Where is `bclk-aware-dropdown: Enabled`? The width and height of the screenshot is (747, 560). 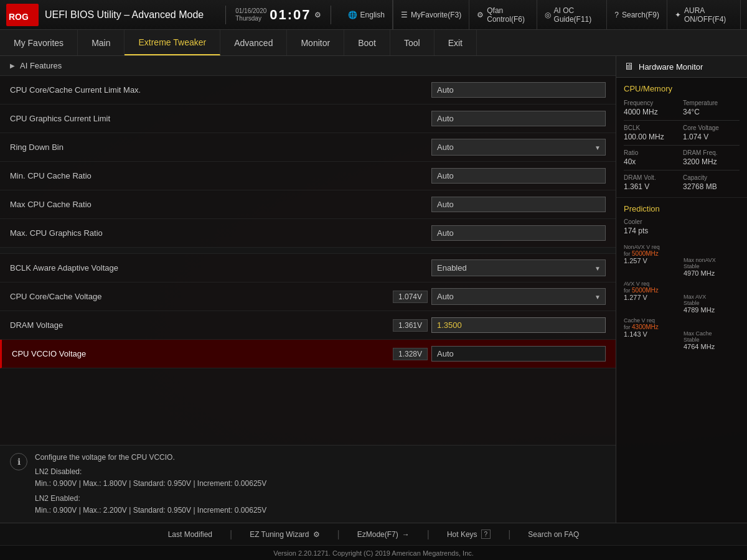 bclk-aware-dropdown: Enabled is located at coordinates (519, 268).